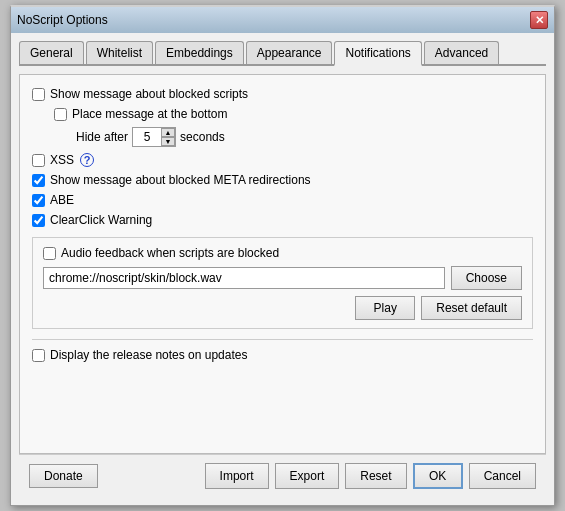 This screenshot has width=565, height=511. I want to click on blocked-scripts-text: Show message about blocked scripts, so click(149, 94).